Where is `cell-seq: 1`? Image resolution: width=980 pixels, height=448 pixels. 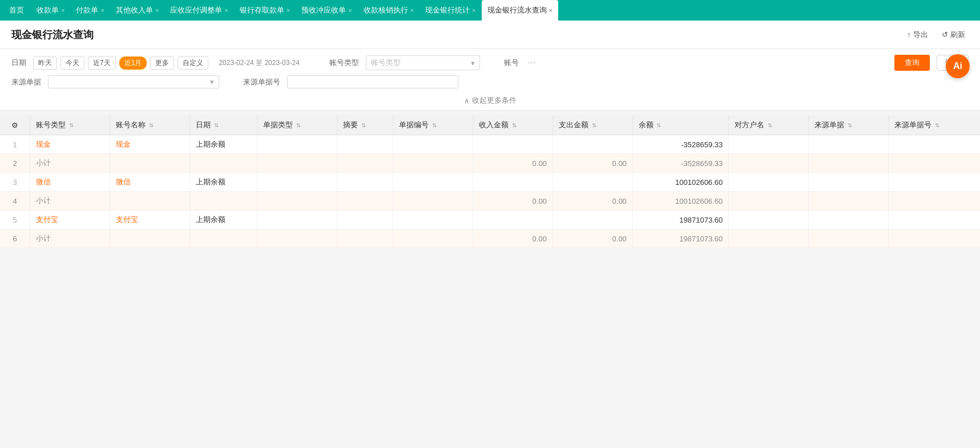
cell-seq: 1 is located at coordinates (15, 145).